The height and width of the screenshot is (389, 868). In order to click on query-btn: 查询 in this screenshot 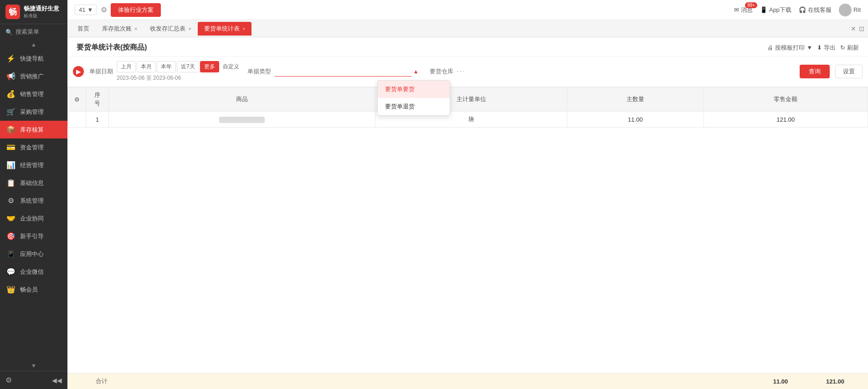, I will do `click(815, 72)`.